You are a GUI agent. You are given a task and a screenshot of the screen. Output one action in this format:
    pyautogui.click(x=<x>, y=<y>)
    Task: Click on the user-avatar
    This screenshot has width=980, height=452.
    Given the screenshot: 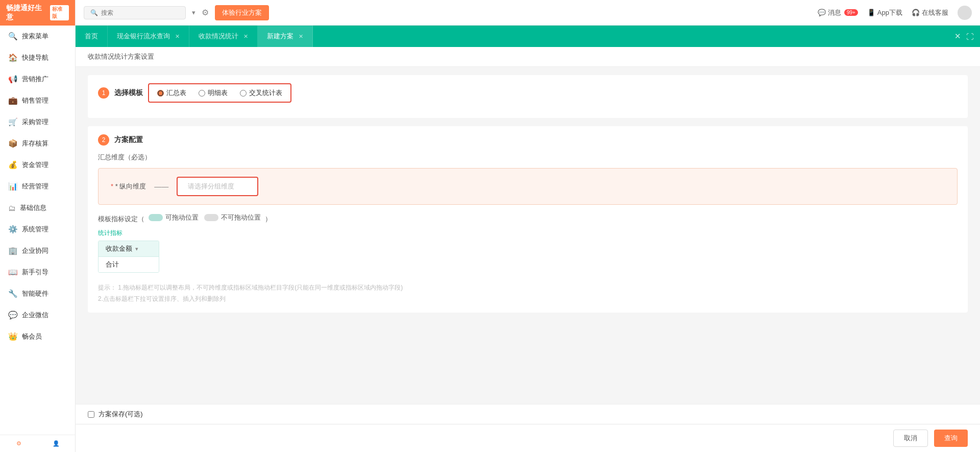 What is the action you would take?
    pyautogui.click(x=965, y=13)
    